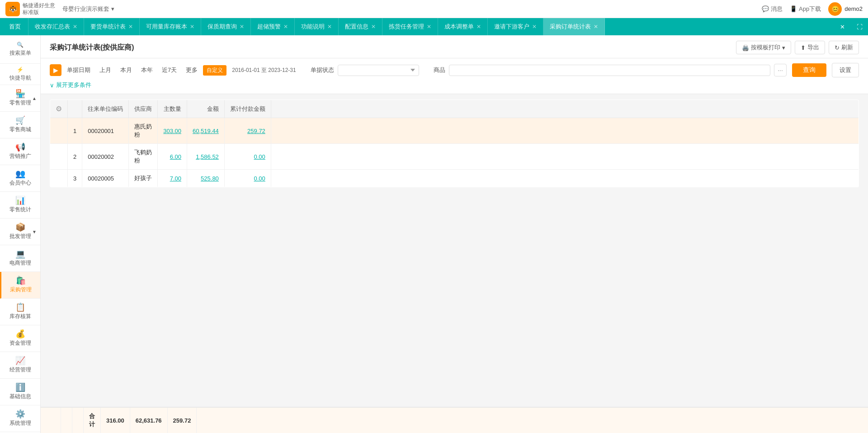 The width and height of the screenshot is (868, 433). What do you see at coordinates (378, 71) in the screenshot?
I see `status-select` at bounding box center [378, 71].